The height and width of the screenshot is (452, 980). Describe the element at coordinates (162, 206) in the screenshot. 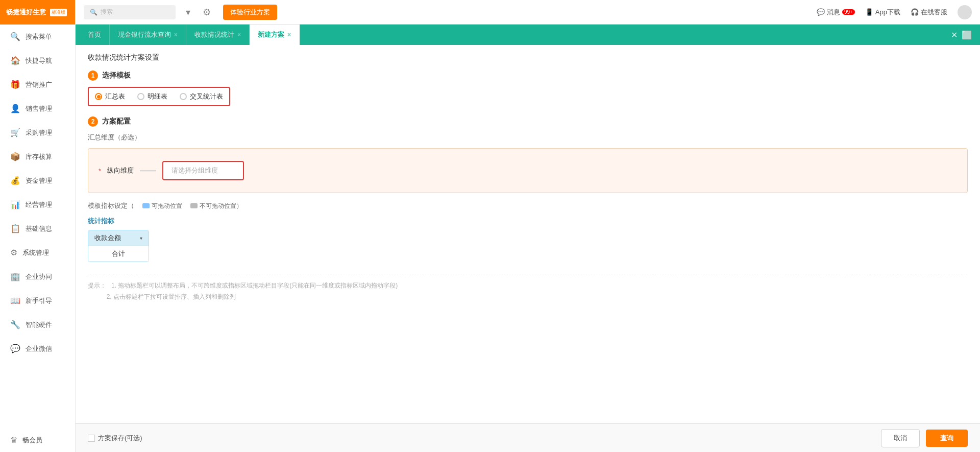

I see `draggable-badge: 可拖动位置` at that location.